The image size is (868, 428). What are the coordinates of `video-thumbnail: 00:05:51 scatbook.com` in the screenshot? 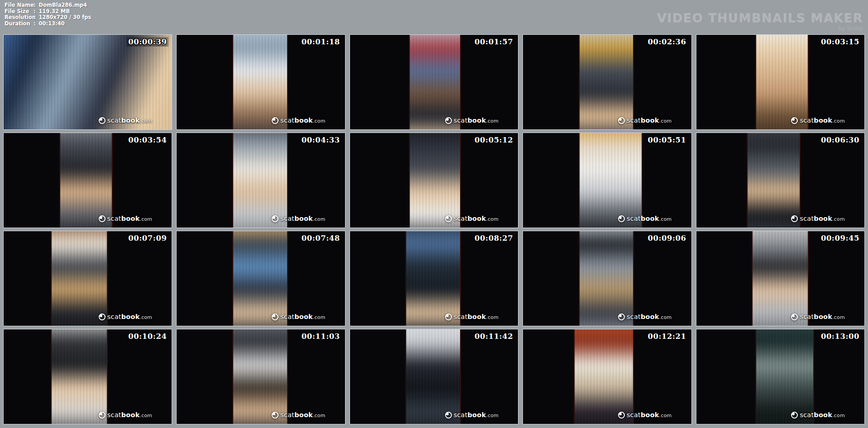 It's located at (607, 180).